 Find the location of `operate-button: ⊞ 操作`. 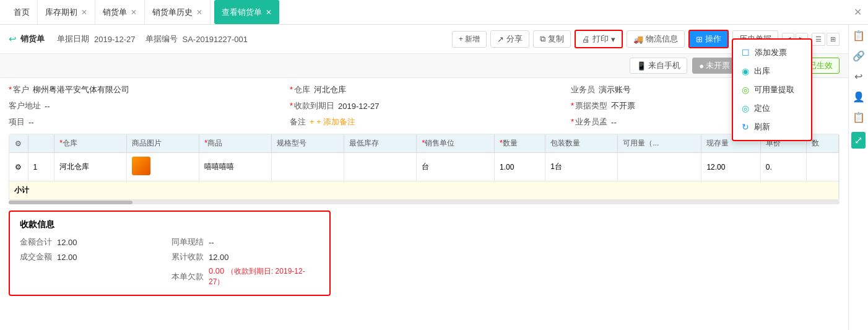

operate-button: ⊞ 操作 is located at coordinates (708, 39).